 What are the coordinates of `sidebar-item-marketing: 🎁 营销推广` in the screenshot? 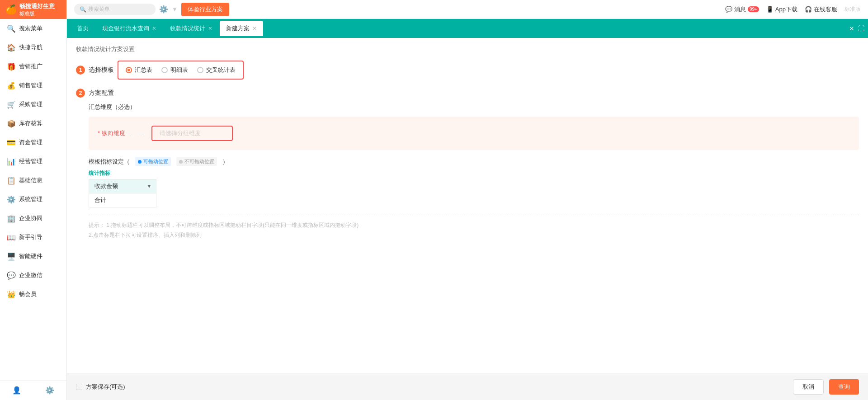 It's located at (33, 66).